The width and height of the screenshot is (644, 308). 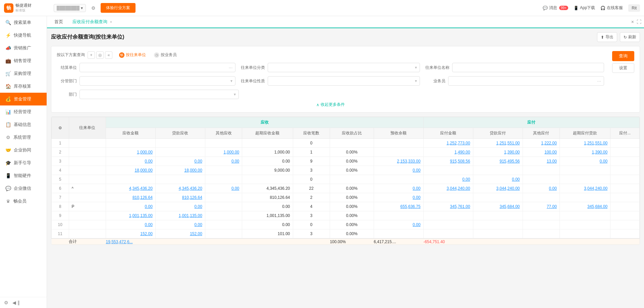 What do you see at coordinates (100, 55) in the screenshot?
I see `scheme-target-btn: ◎` at bounding box center [100, 55].